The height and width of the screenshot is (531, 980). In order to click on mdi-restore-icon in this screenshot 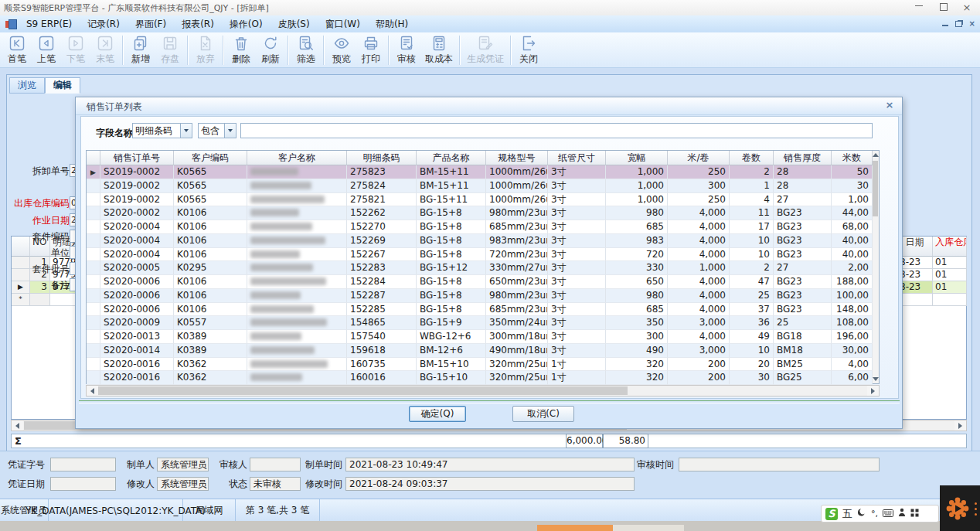, I will do `click(958, 24)`.